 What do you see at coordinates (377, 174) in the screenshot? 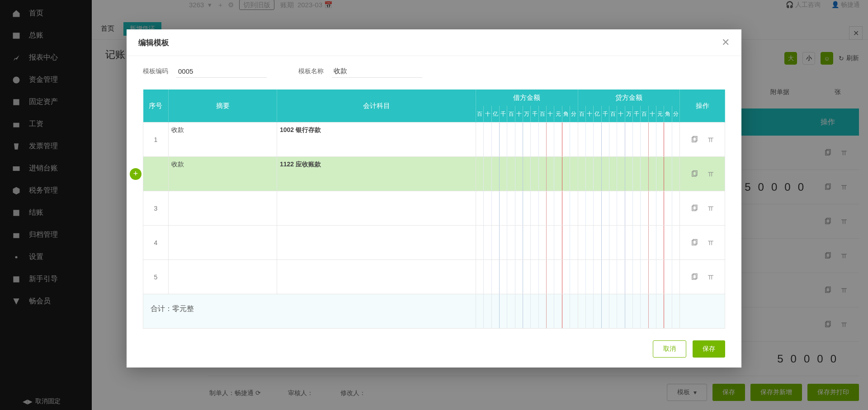
I see `row-account: 1122 应收账款` at bounding box center [377, 174].